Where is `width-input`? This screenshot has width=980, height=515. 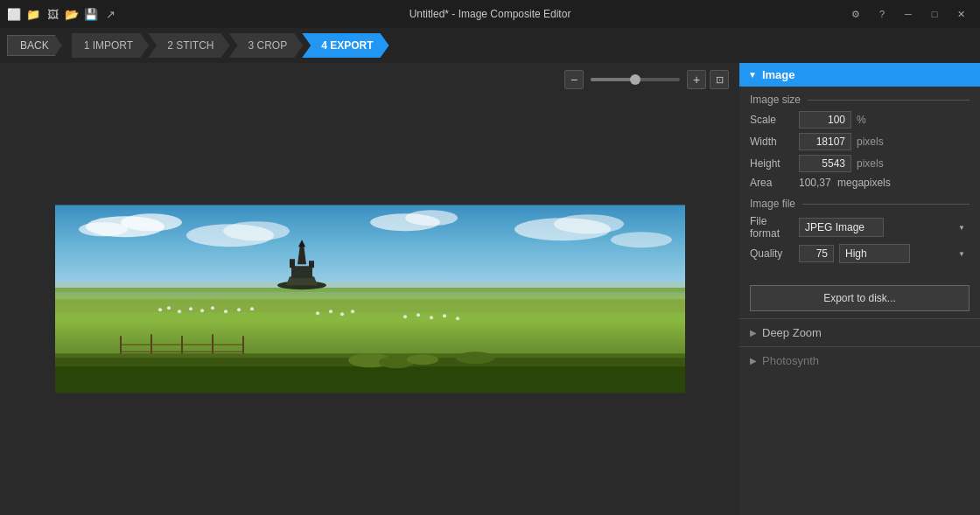 width-input is located at coordinates (825, 142).